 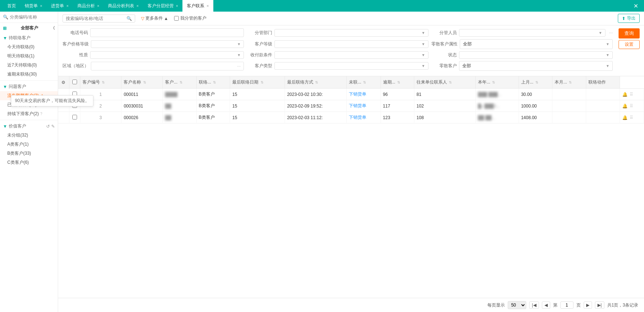 I want to click on th-no-contact: 未联... ⇅, so click(x=363, y=82).